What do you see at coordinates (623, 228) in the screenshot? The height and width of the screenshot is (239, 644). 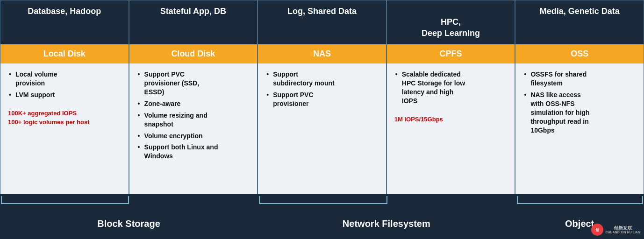 I see `watermark-text-cn: 创新互联` at bounding box center [623, 228].